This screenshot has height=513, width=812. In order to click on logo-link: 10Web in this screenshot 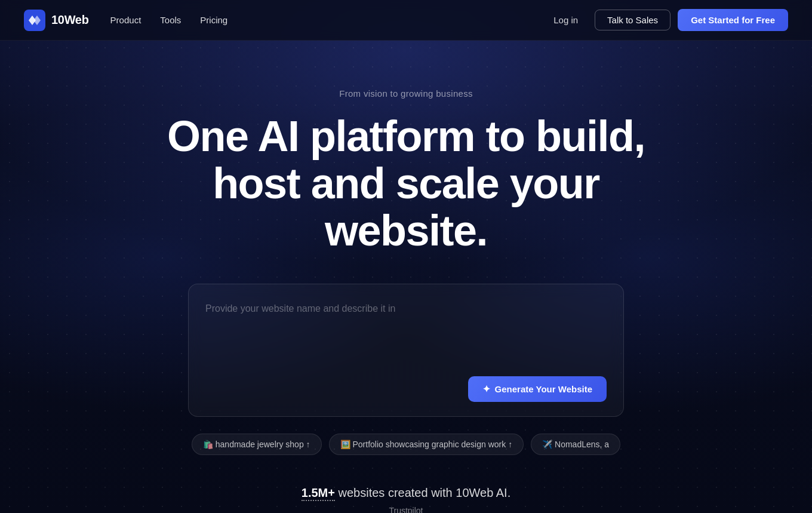, I will do `click(56, 20)`.